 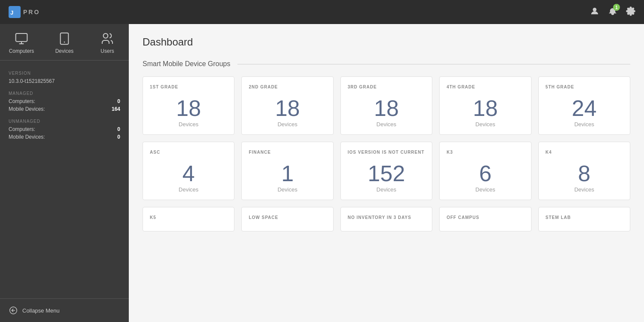 I want to click on collapse-menu-button: Collapse Menu, so click(x=64, y=310).